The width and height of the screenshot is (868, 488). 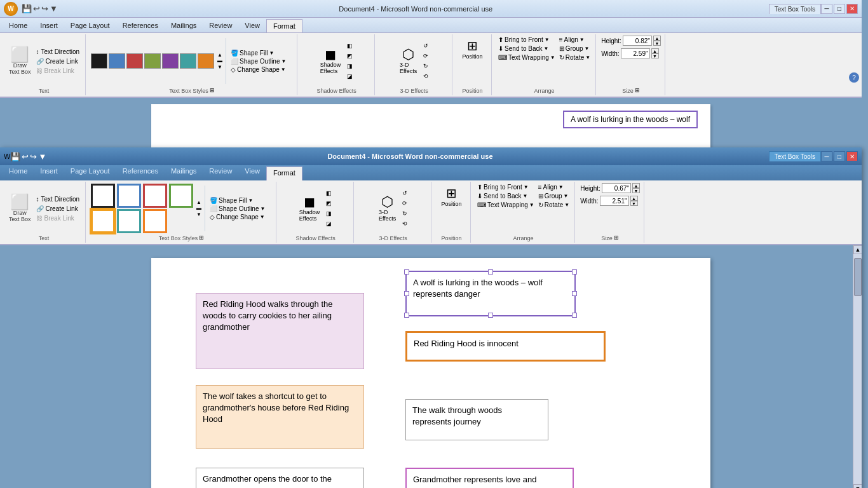 I want to click on height-up1: ▲, so click(x=657, y=38).